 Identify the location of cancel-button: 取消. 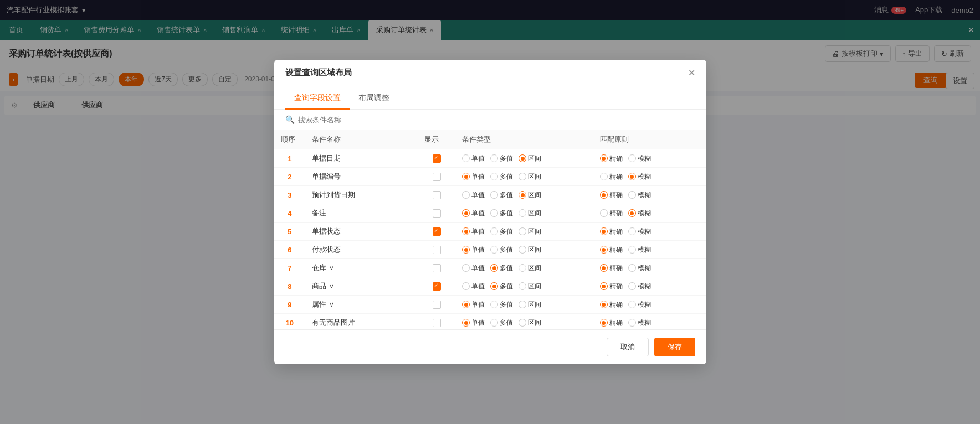
(628, 347).